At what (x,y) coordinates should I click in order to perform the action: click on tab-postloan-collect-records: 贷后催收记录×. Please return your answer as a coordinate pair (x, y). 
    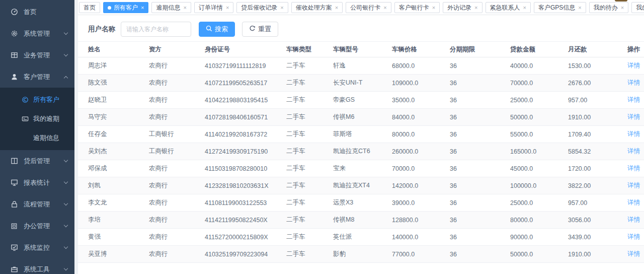
    Looking at the image, I should click on (262, 8).